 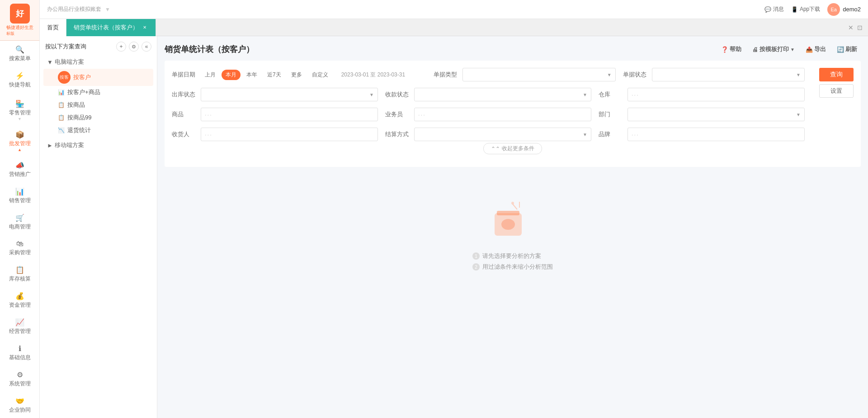 I want to click on filter-dept-item: 部门 ▼, so click(x=702, y=114).